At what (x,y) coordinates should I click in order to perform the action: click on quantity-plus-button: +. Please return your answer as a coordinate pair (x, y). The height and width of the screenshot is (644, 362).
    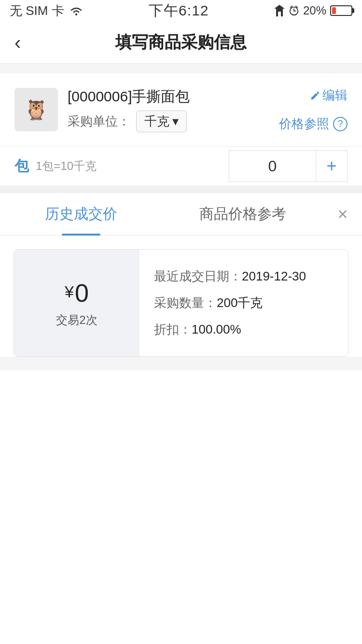
    Looking at the image, I should click on (332, 166).